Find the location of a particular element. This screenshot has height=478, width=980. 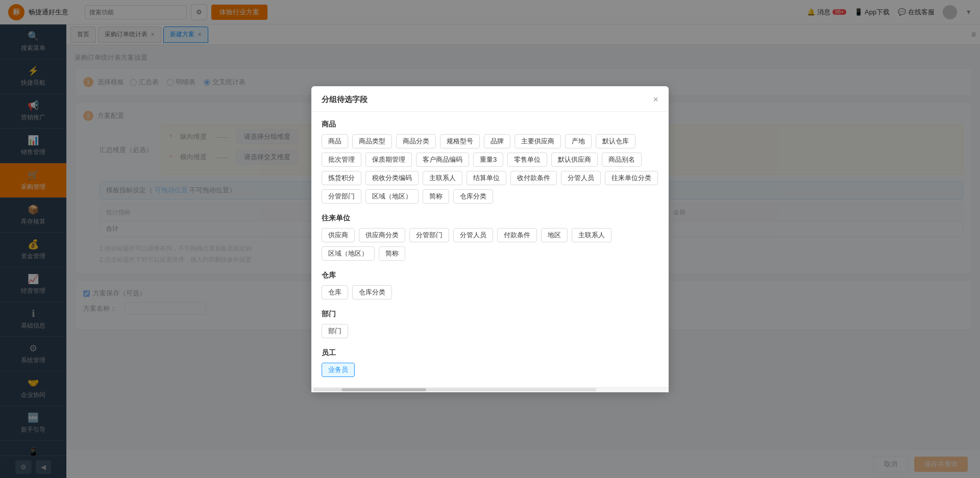

section-employee-title: 员工 is located at coordinates (490, 353).